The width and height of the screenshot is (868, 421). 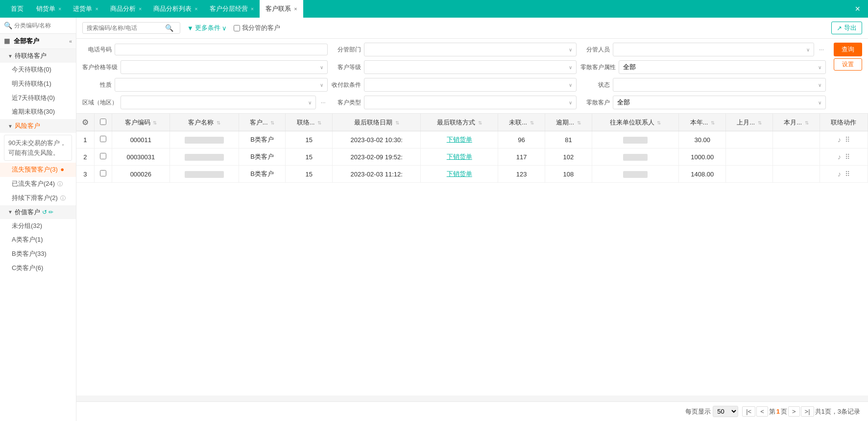 What do you see at coordinates (221, 85) in the screenshot?
I see `nature-select: ∨` at bounding box center [221, 85].